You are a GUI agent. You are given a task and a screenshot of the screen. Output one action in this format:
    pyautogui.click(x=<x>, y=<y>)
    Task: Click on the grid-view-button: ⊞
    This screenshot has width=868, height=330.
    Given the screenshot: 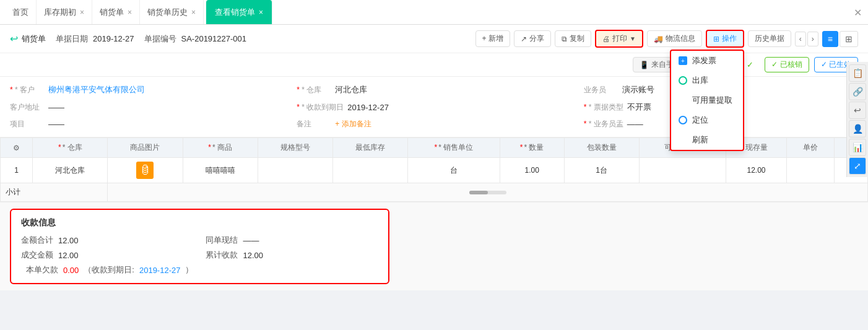 What is the action you would take?
    pyautogui.click(x=849, y=39)
    